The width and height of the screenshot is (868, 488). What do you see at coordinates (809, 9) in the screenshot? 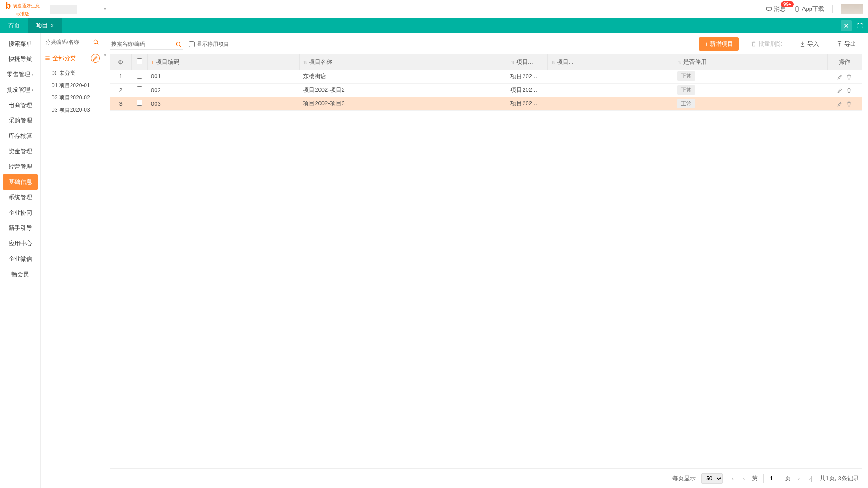
I see `app-download-button: App下载` at bounding box center [809, 9].